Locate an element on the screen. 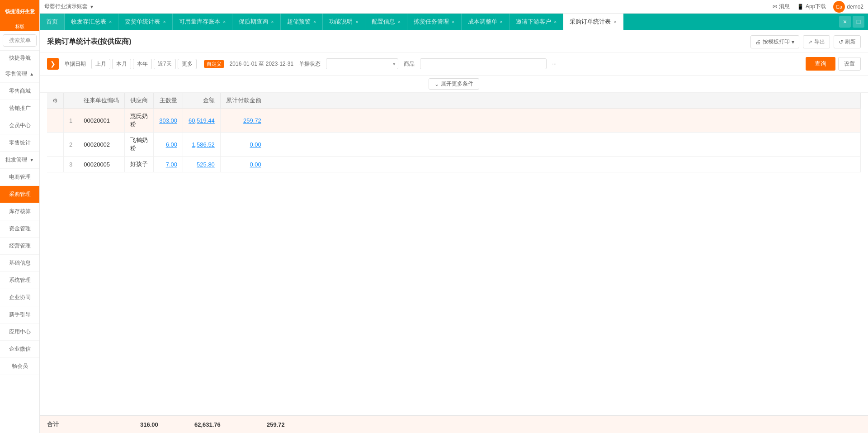 This screenshot has height=433, width=868. sidebar-item-newbie: 新手引导 is located at coordinates (20, 315).